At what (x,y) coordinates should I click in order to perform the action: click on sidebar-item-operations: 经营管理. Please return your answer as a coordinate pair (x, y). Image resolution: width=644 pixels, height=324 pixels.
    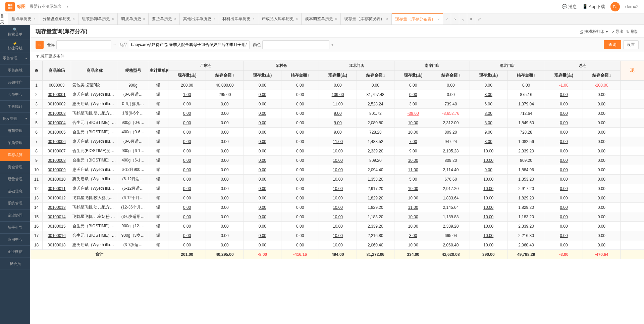
    Looking at the image, I should click on (15, 179).